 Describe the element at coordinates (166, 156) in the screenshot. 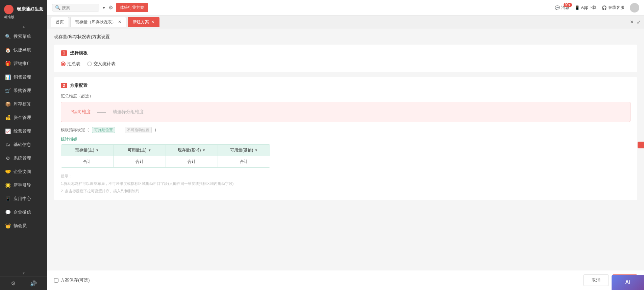

I see `stats-table: 现存量(主) ▼ 可用量(主) ▼ 现存量(基辅) ▼` at that location.